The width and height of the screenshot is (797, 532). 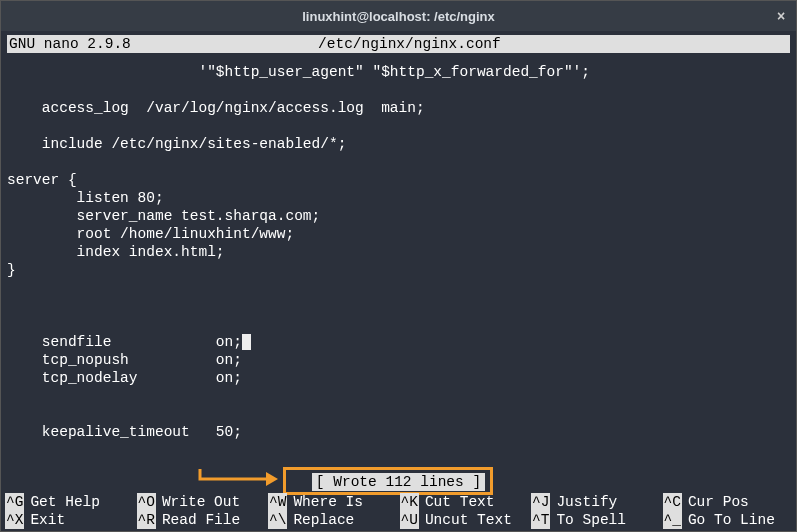 I want to click on status-line: [ Wrote 112 lines ], so click(x=398, y=482).